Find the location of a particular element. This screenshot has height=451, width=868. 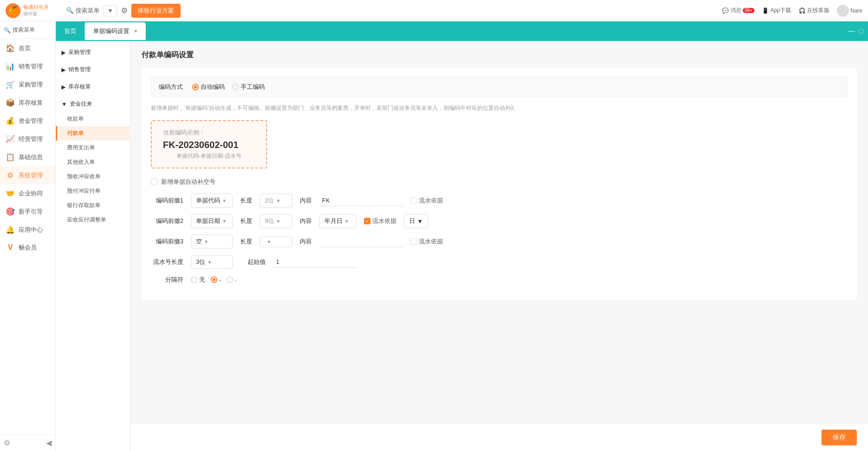

start-value-input is located at coordinates (315, 262).